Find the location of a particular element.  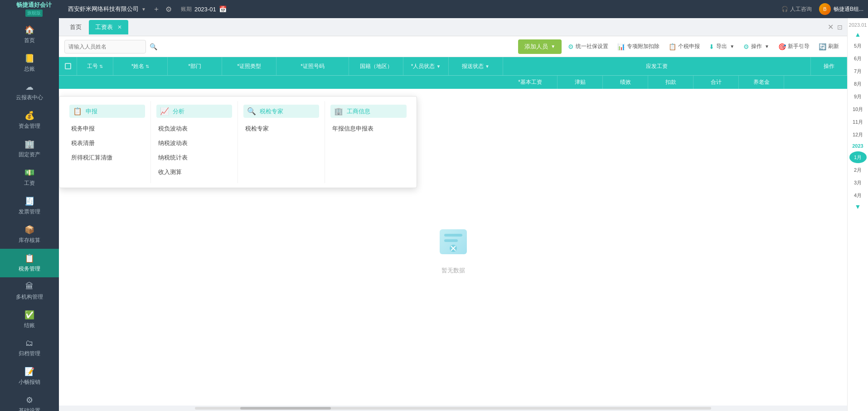

section-header-analysis: 📈 分析 is located at coordinates (194, 111).